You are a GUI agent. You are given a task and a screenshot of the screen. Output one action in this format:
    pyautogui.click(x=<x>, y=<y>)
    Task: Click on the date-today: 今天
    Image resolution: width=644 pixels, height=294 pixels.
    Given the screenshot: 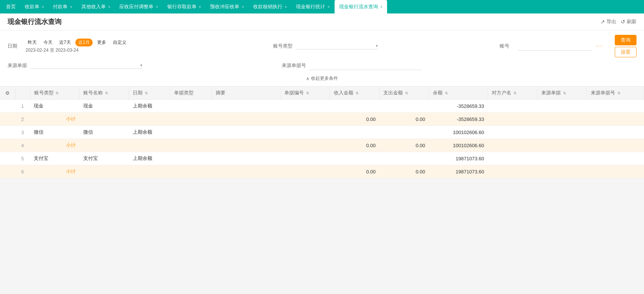 What is the action you would take?
    pyautogui.click(x=48, y=43)
    